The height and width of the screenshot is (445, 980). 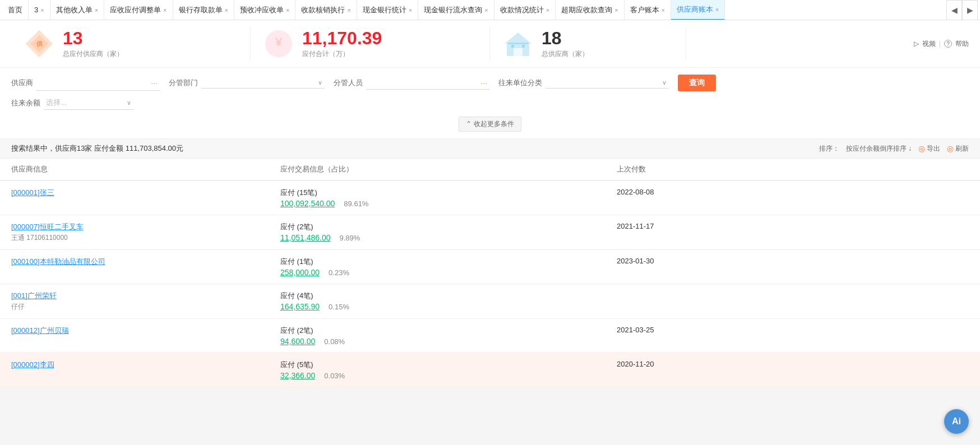 I want to click on transaction-info-1: 应付 (15笔) 100,092,540.00 89.61%, so click(x=449, y=198).